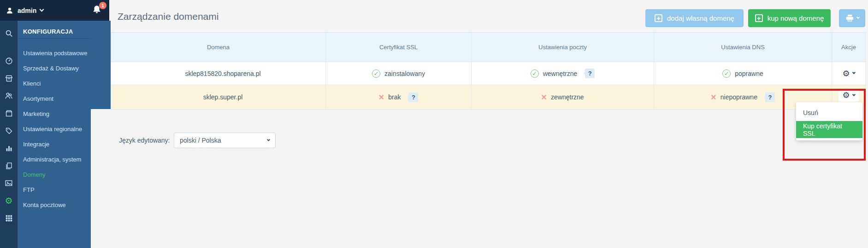  I want to click on sidebar-item-konta-pocztowe: Konta pocztowe, so click(54, 205).